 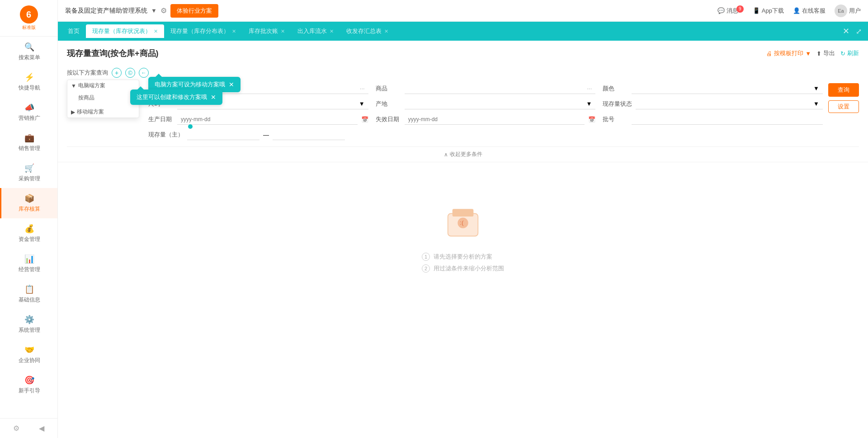 What do you see at coordinates (29, 354) in the screenshot?
I see `sidebar-item-enterprise: 🤝企业协同` at bounding box center [29, 354].